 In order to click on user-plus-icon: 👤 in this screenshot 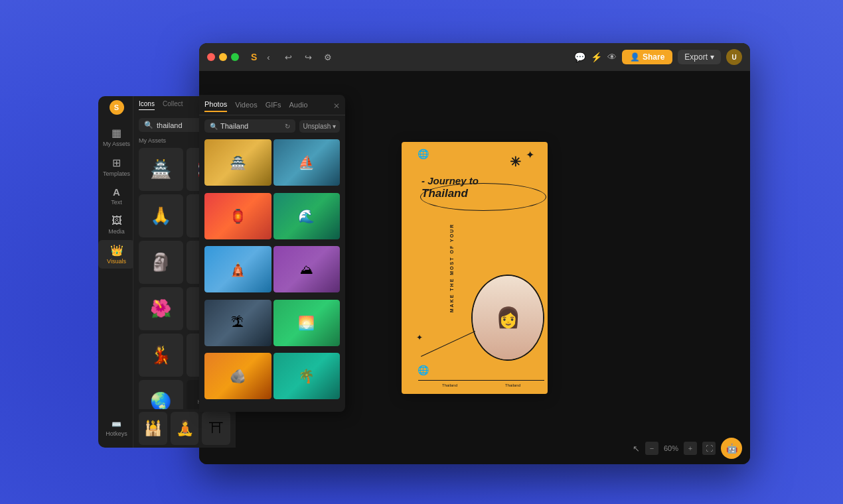, I will do `click(635, 57)`.